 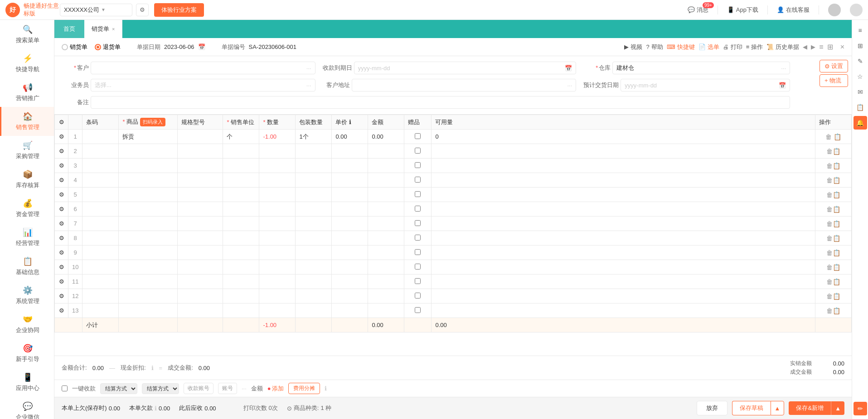 I want to click on total-debt-icon: ℹ, so click(x=156, y=409).